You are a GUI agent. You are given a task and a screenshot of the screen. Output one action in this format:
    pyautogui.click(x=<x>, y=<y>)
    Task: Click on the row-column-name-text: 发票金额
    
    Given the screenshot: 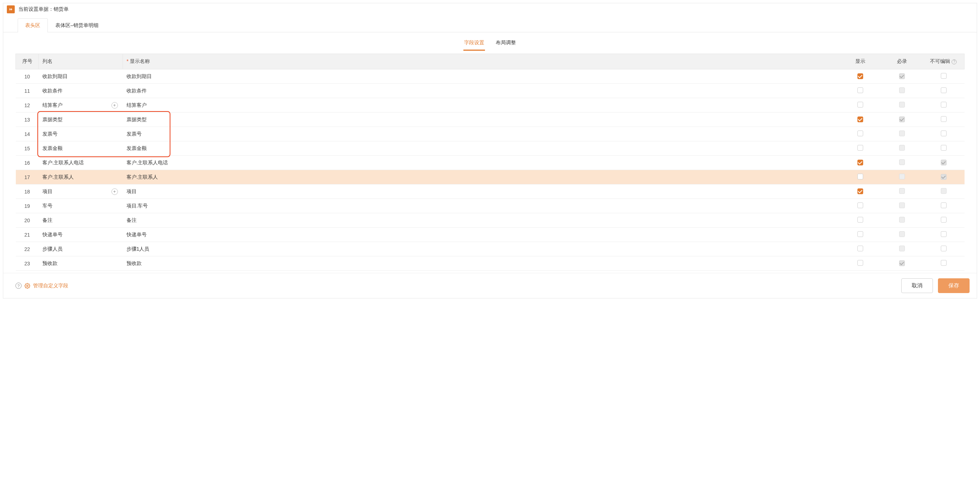 What is the action you would take?
    pyautogui.click(x=52, y=148)
    